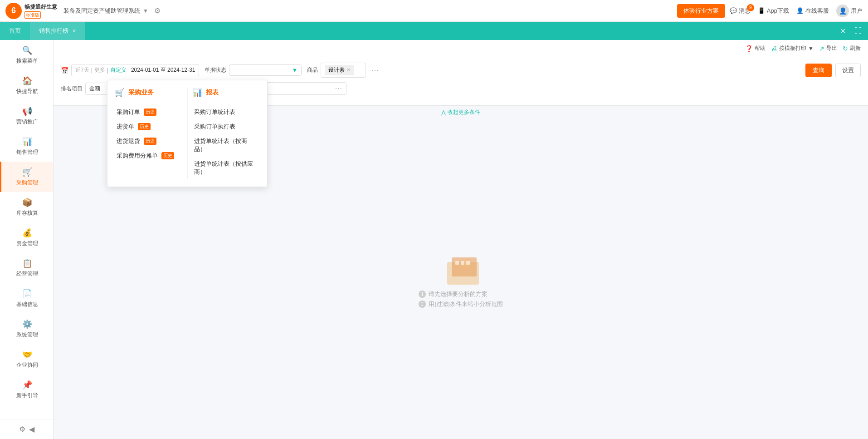 The image size is (868, 439). What do you see at coordinates (226, 168) in the screenshot?
I see `menu-item-receipt-stats-supplier: 进货单统计表（按供应商）` at bounding box center [226, 168].